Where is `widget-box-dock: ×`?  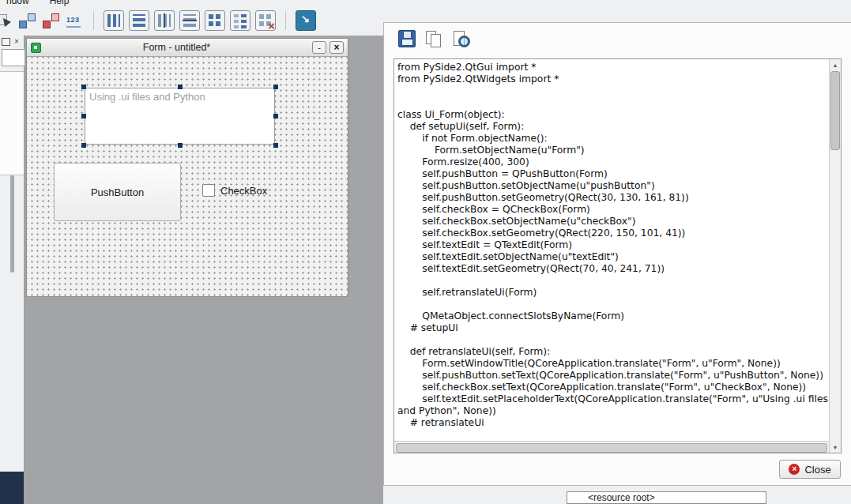 widget-box-dock: × is located at coordinates (13, 270).